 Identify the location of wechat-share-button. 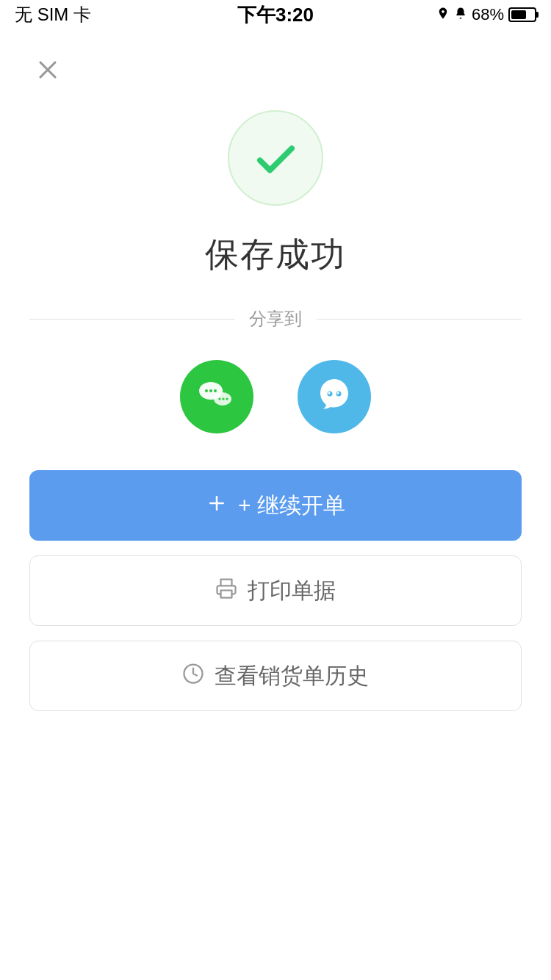
(217, 397).